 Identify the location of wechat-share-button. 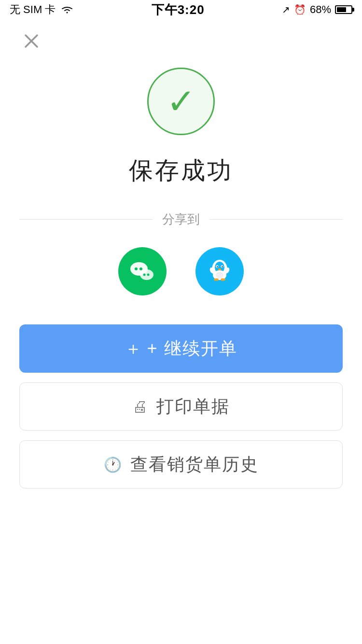
(142, 271).